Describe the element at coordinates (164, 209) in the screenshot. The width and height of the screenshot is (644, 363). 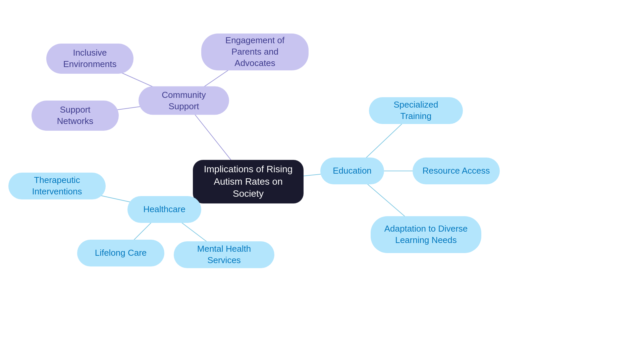
I see `healthcare-node: Healthcare` at that location.